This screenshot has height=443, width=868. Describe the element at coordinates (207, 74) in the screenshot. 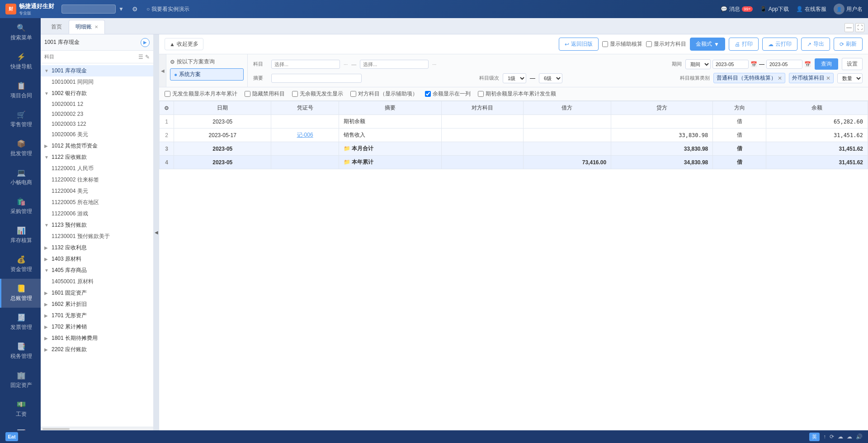

I see `system-scheme-button: ● 系统方案` at that location.